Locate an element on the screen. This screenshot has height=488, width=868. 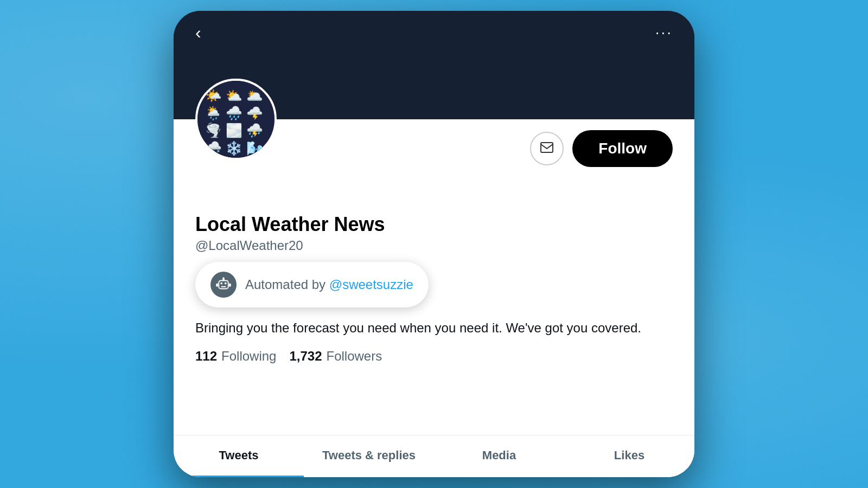
tab-media: Media is located at coordinates (499, 457).